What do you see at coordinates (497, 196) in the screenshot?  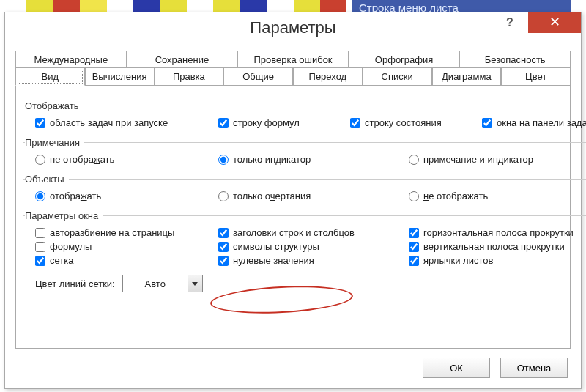 I see `radio-objects-hide: не отображать` at bounding box center [497, 196].